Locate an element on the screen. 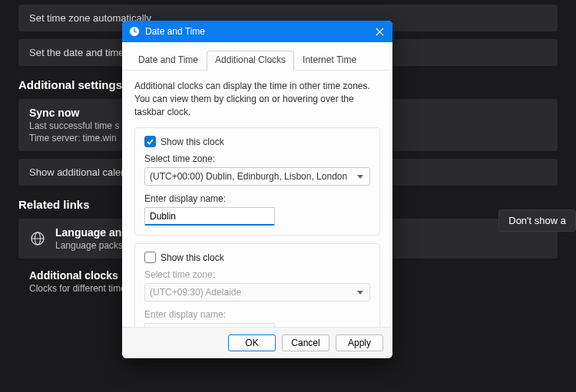  tab-date-and-time: Date and Time is located at coordinates (168, 61).